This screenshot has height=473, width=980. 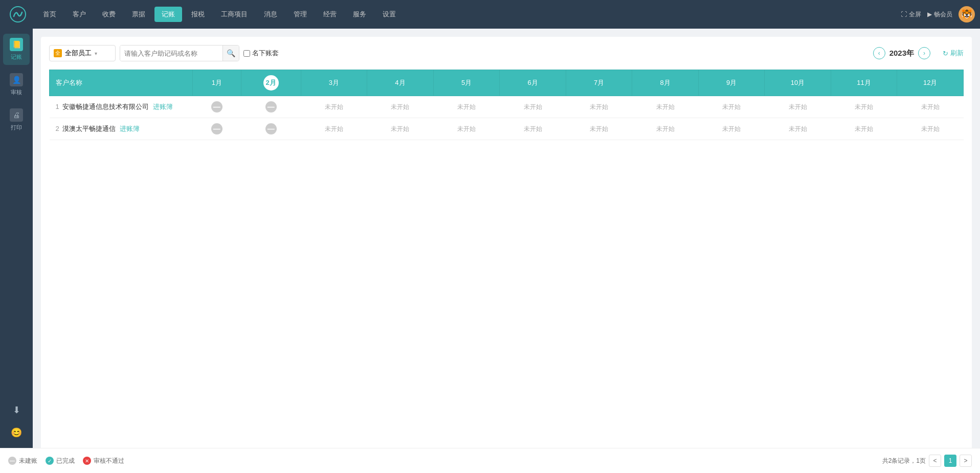 I want to click on current-month-circle: 2月, so click(x=271, y=83).